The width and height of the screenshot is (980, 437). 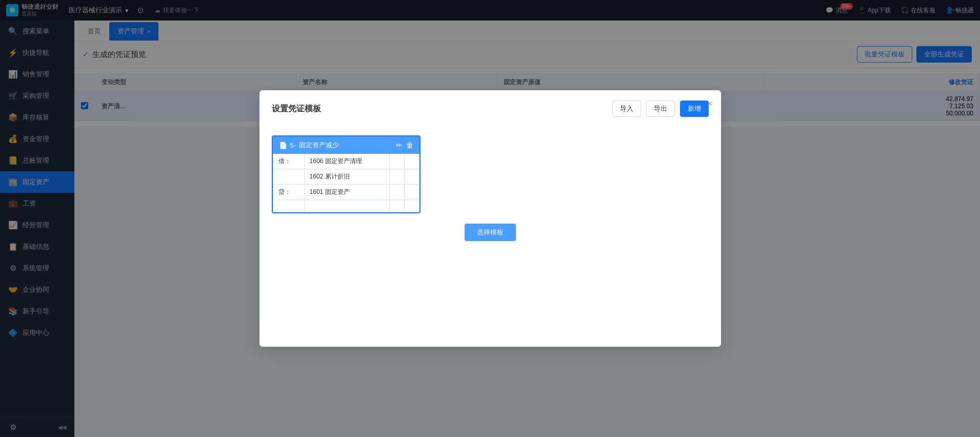 I want to click on template-name: 固定资产减少, so click(x=319, y=145).